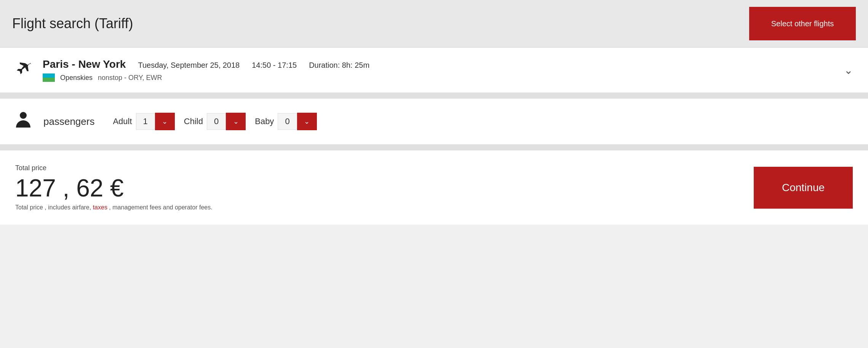 The height and width of the screenshot is (348, 868). I want to click on flight-expand-chevron: ⌄, so click(849, 70).